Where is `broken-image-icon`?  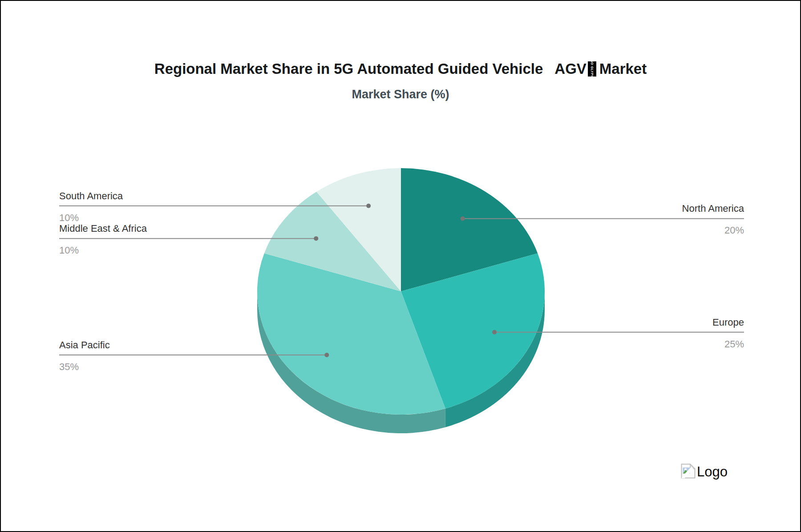
broken-image-icon is located at coordinates (688, 471).